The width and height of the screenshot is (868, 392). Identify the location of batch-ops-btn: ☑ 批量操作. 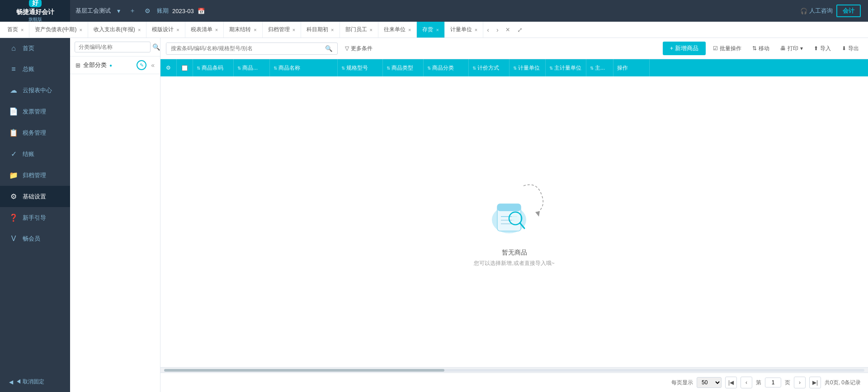
(727, 49).